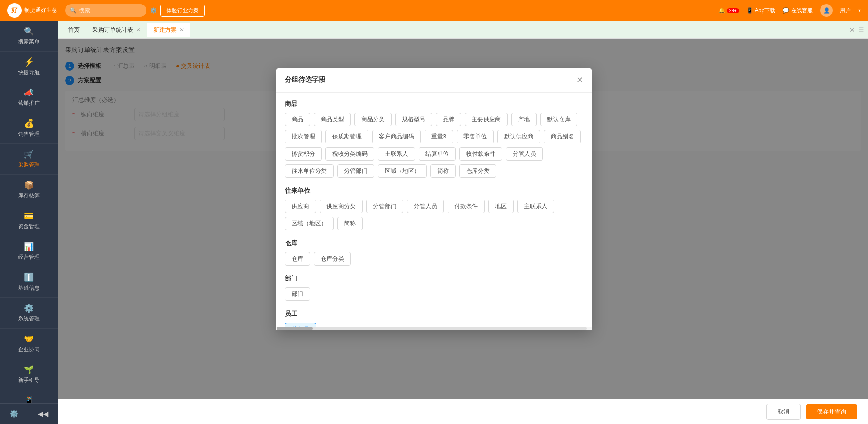  What do you see at coordinates (29, 375) in the screenshot?
I see `sidebar-item-guide: 🌱 新手引导` at bounding box center [29, 375].